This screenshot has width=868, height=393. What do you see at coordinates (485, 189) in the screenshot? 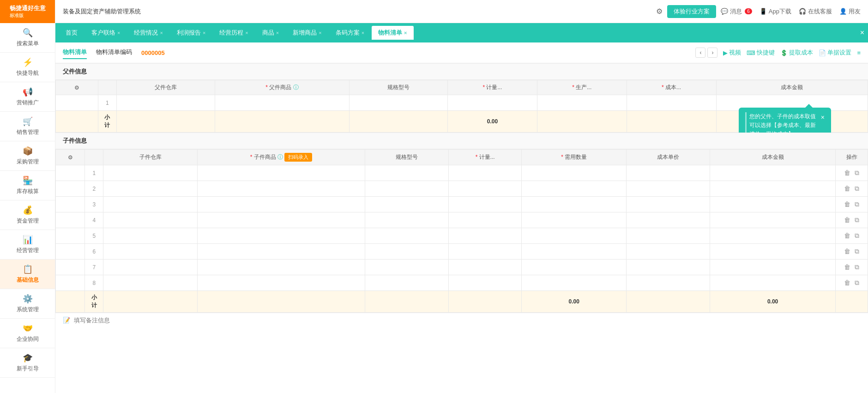
I see `child-row-2-unit` at bounding box center [485, 189].